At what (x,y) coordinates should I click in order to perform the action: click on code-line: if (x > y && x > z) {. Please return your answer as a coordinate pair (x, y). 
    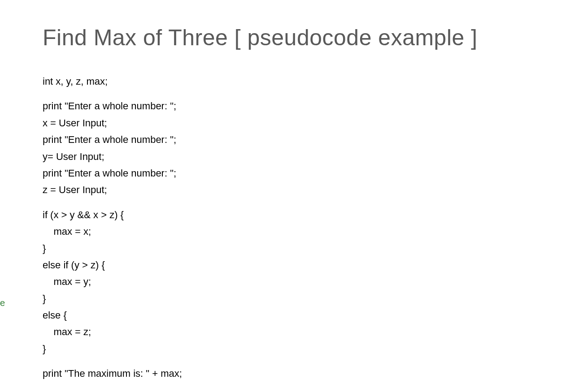
    Looking at the image, I should click on (293, 215).